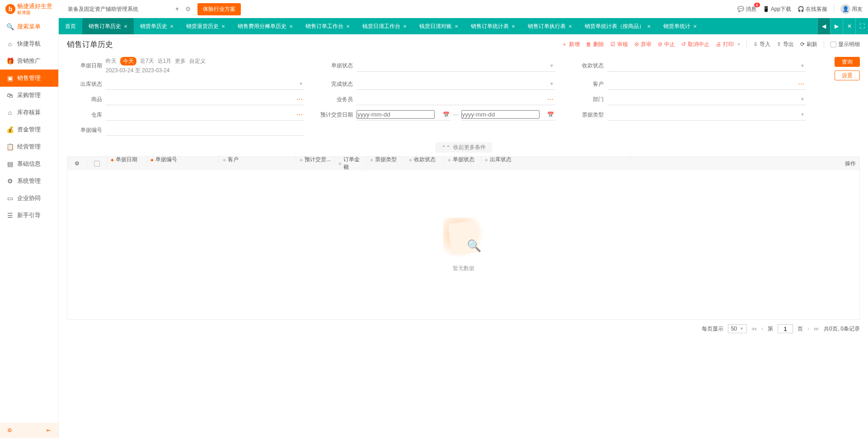  Describe the element at coordinates (777, 9) in the screenshot. I see `app-download-button: 📱 App下载` at that location.